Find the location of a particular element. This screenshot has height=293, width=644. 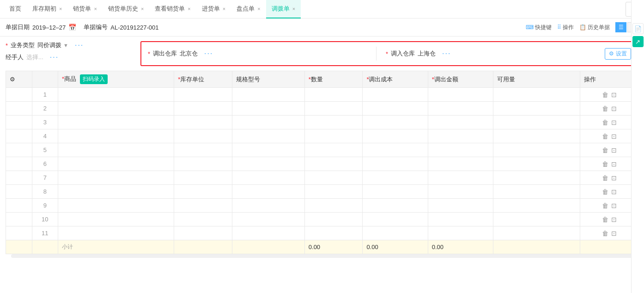

delete-icon-11: 🗑 is located at coordinates (605, 233).